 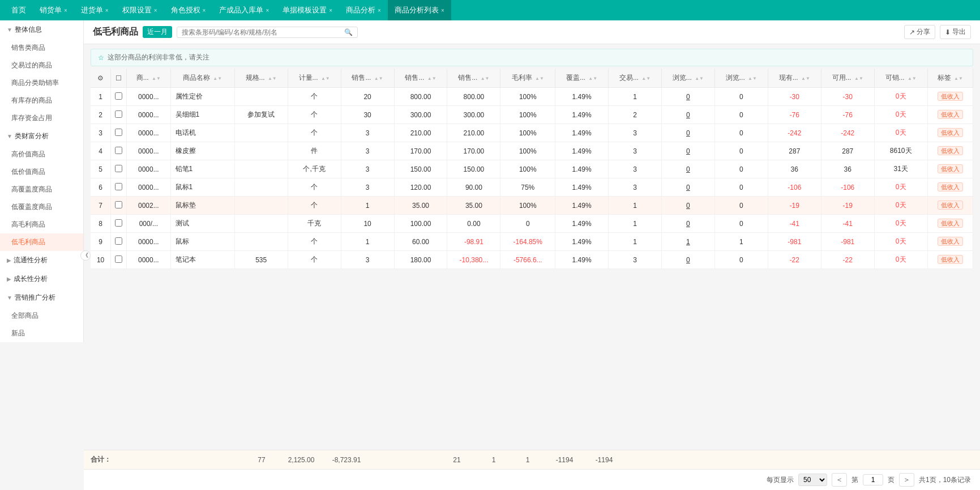 I want to click on nav-template-close: ×, so click(x=331, y=10).